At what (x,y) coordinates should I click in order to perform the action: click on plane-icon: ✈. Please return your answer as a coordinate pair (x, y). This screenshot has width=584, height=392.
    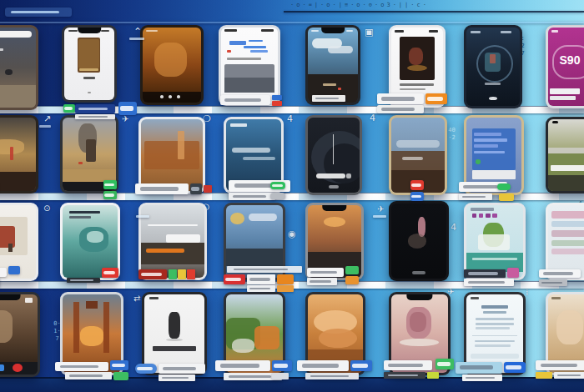
    Looking at the image, I should click on (380, 209).